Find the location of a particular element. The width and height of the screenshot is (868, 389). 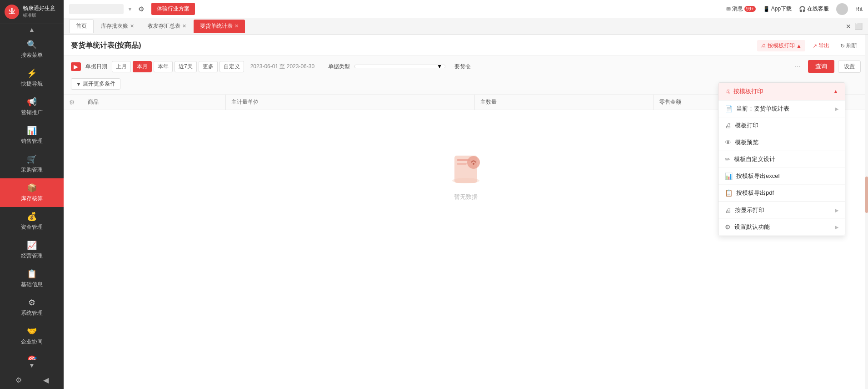

topbar-right: ✉ 消息 99+ 📱 App下载 🎧 在线客服 Rit is located at coordinates (794, 9).